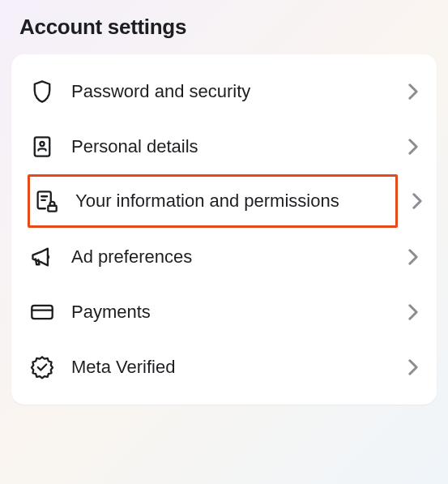 The image size is (448, 484). Describe the element at coordinates (42, 257) in the screenshot. I see `megaphone-icon` at that location.